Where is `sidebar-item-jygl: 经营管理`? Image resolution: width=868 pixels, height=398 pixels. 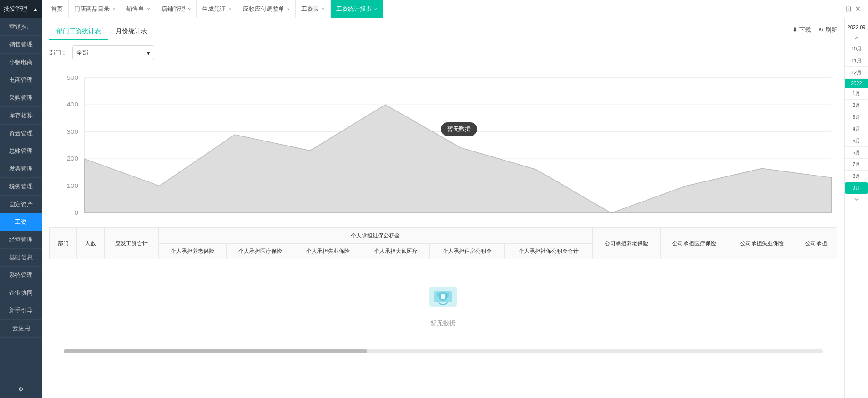 sidebar-item-jygl: 经营管理 is located at coordinates (21, 240).